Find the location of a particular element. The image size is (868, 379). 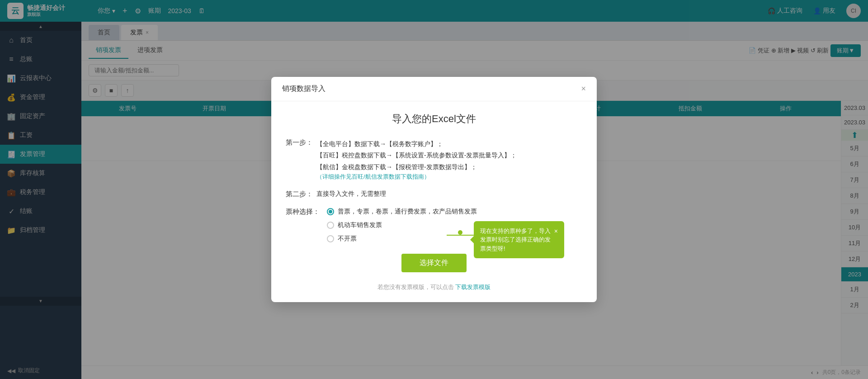

step1-line2: 【百旺】税控盘数据下载→【系统设置-系统参数设置-发票批量导入】； is located at coordinates (417, 156).